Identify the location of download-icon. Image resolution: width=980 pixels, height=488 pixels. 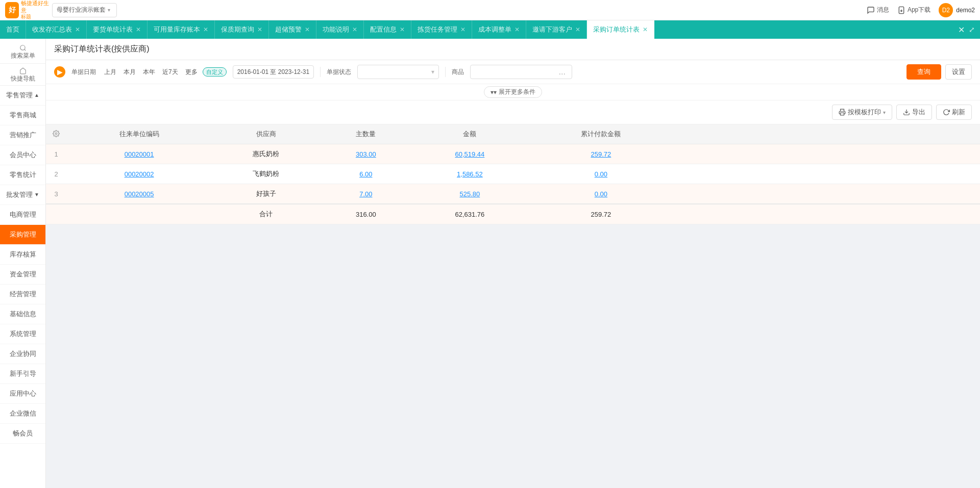
(901, 10).